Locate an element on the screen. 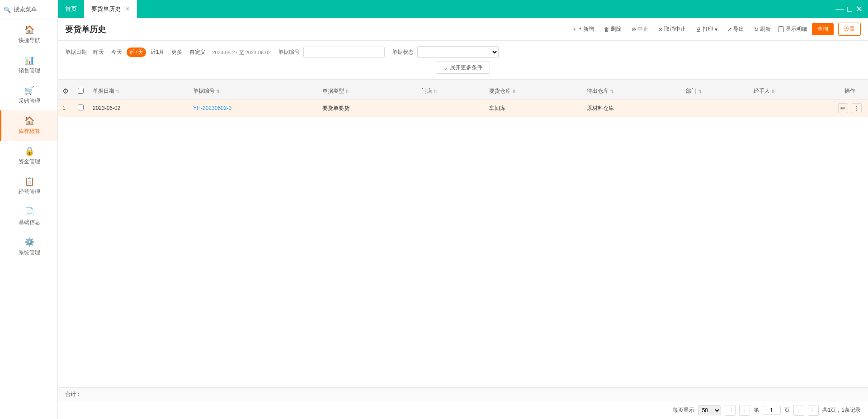 Image resolution: width=868 pixels, height=419 pixels. sort-bill-type-icon: ⇅ is located at coordinates (347, 91).